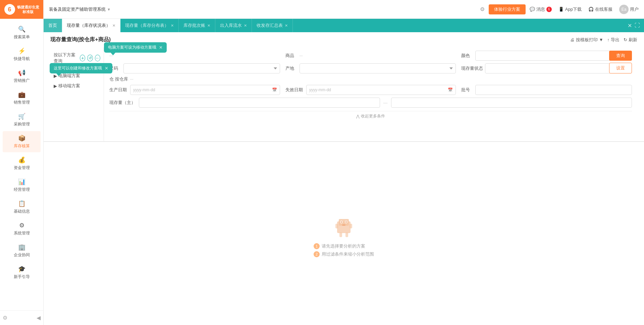 The width and height of the screenshot is (644, 325). Describe the element at coordinates (21, 272) in the screenshot. I see `sidebar-item-guide: 🎓 新手引导` at that location.